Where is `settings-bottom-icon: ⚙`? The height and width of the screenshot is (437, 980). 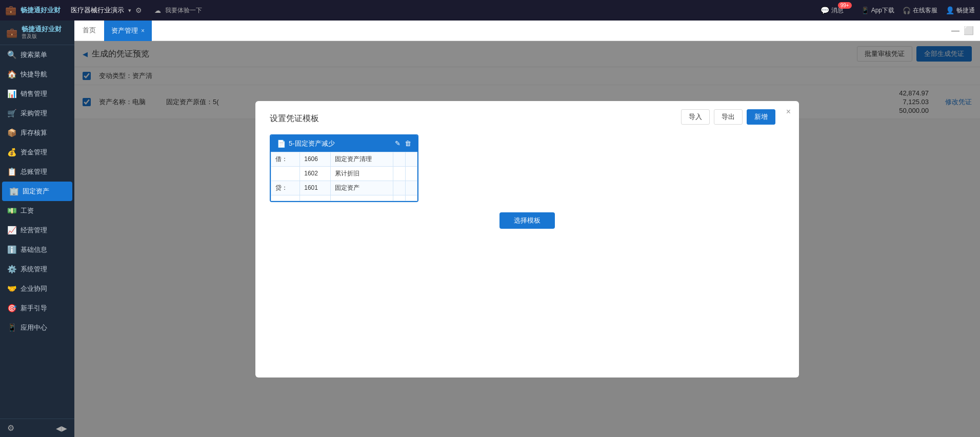 settings-bottom-icon: ⚙ is located at coordinates (11, 428).